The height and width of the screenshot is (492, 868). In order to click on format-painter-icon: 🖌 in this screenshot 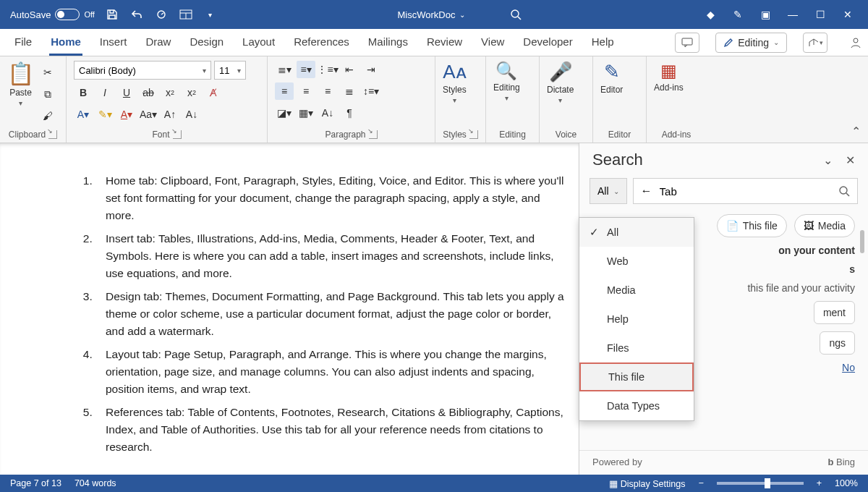, I will do `click(48, 116)`.